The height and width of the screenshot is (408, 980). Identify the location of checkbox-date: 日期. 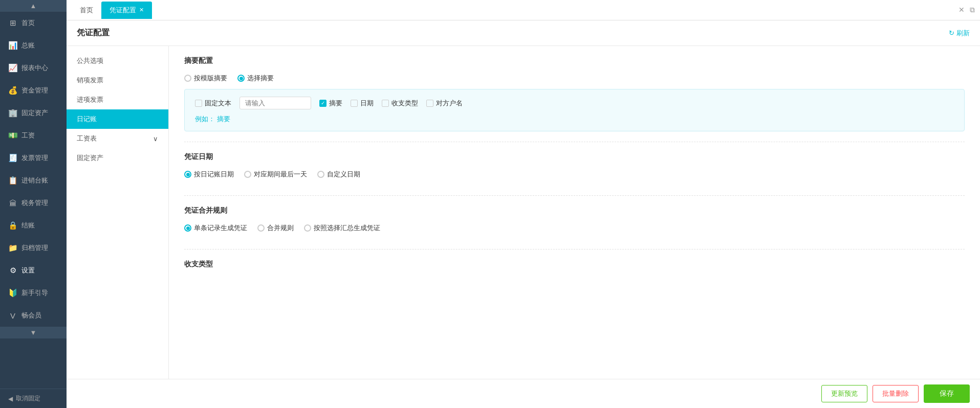
(362, 103).